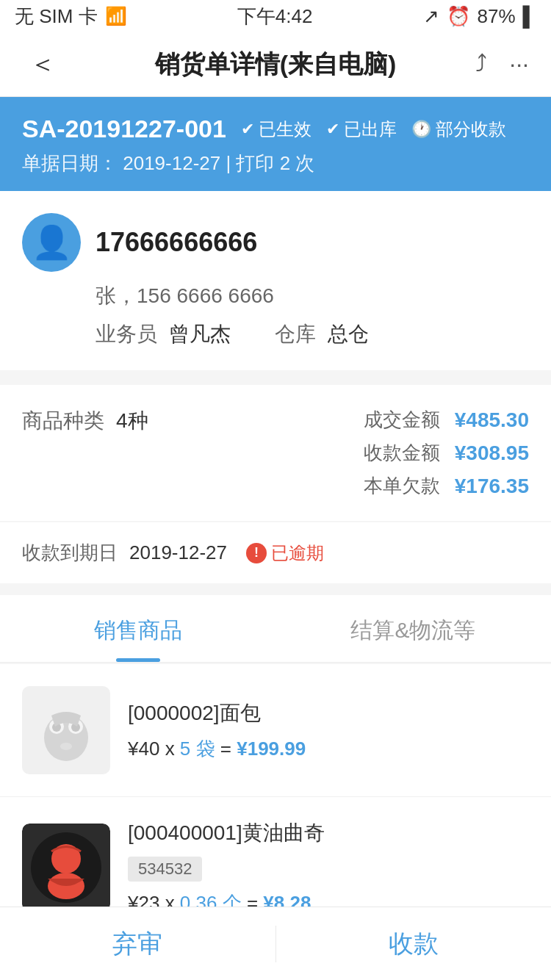 The height and width of the screenshot is (980, 551). I want to click on total-1: ¥199.99, so click(271, 749).